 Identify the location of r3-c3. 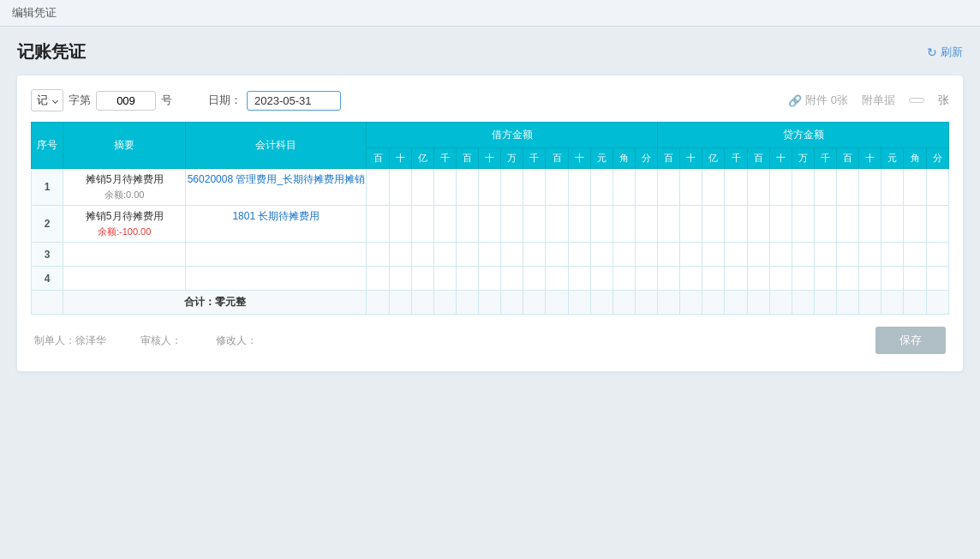
(714, 255).